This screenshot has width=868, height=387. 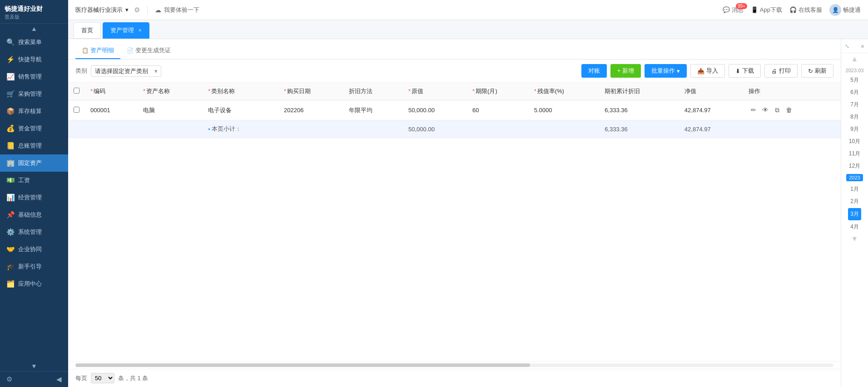 I want to click on sidebar-label: 企业协同, so click(x=30, y=249).